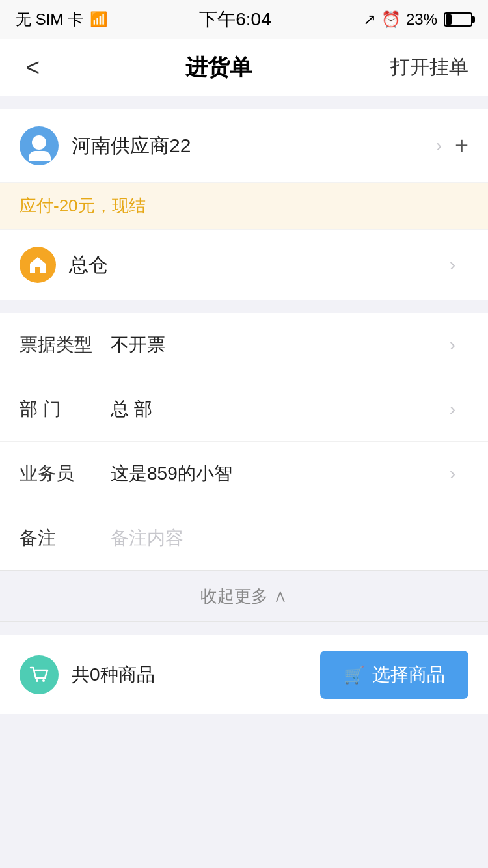 This screenshot has height=868, width=488. I want to click on salesperson-row: 业务员 这是859的小智 ›, so click(244, 474).